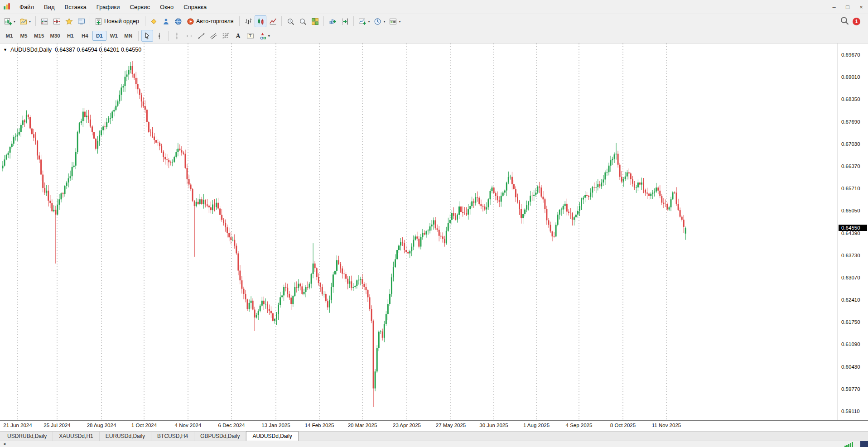 The width and height of the screenshot is (868, 447). I want to click on shapes-tool: ▾, so click(265, 36).